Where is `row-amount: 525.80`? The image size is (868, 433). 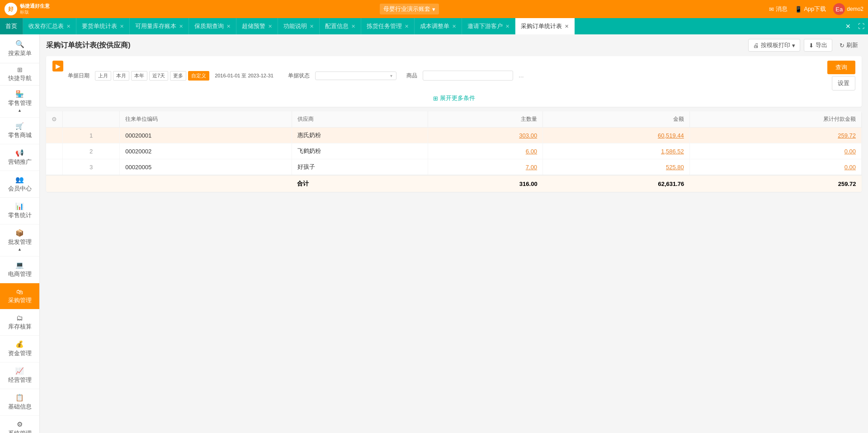
row-amount: 525.80 is located at coordinates (617, 167).